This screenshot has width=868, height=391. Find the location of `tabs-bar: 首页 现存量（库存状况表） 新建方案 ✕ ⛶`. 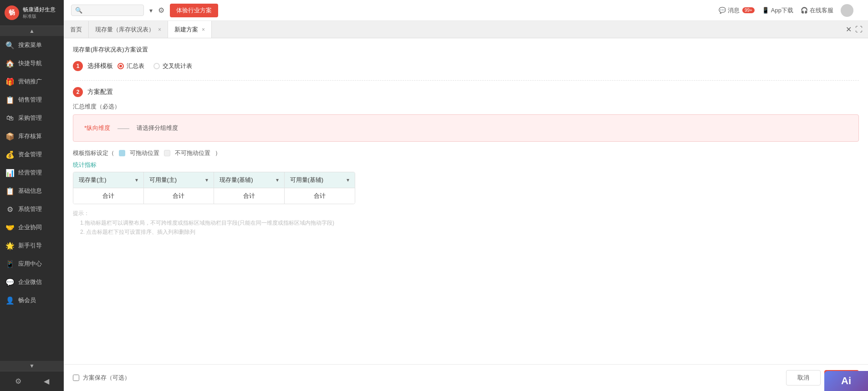

tabs-bar: 首页 现存量（库存状况表） 新建方案 ✕ ⛶ is located at coordinates (466, 30).